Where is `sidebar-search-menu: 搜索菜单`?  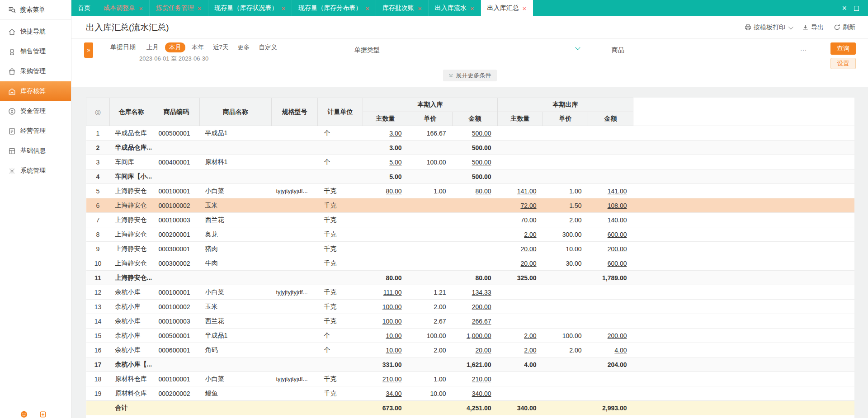
sidebar-search-menu: 搜索菜单 is located at coordinates (35, 10).